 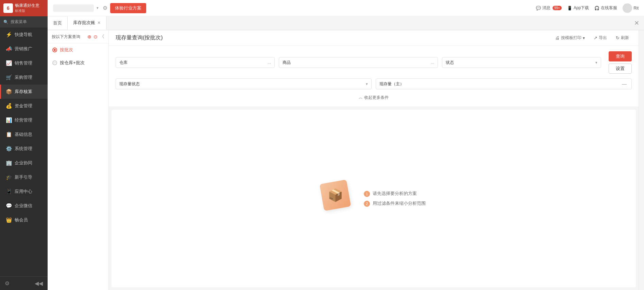 What do you see at coordinates (269, 62) in the screenshot?
I see `warehouse-more-icon: ...` at bounding box center [269, 62].